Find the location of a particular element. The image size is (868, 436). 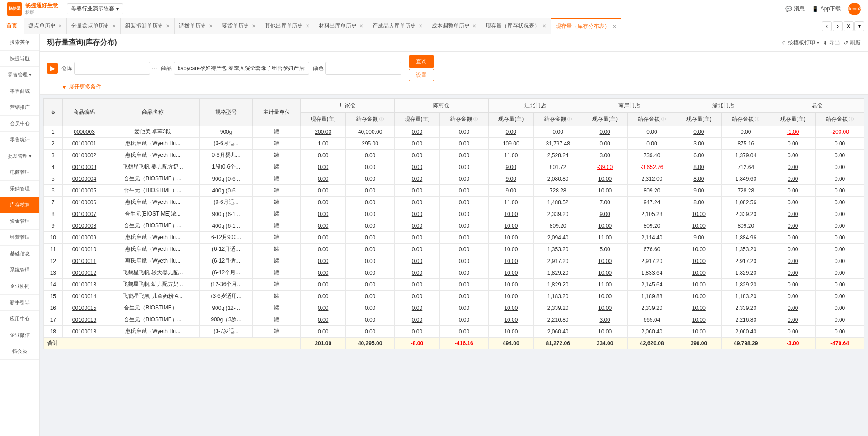

tab-order_history: 要货单历史✕ is located at coordinates (239, 26).